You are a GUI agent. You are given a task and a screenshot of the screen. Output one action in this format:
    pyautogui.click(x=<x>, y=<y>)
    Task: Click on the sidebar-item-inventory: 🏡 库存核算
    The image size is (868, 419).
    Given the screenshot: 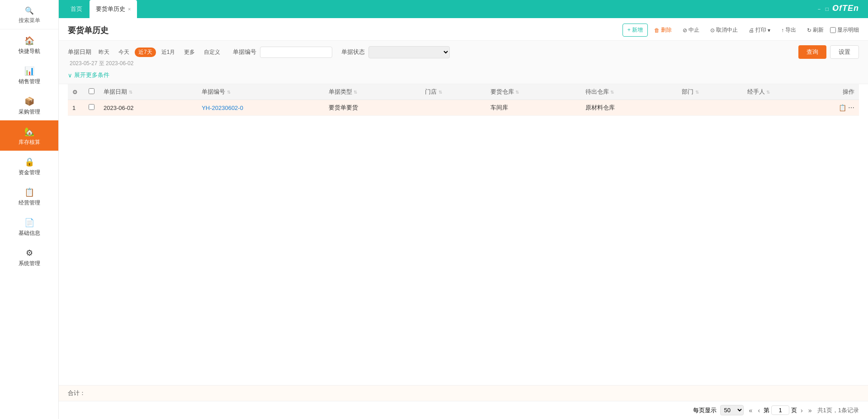 What is the action you would take?
    pyautogui.click(x=29, y=136)
    